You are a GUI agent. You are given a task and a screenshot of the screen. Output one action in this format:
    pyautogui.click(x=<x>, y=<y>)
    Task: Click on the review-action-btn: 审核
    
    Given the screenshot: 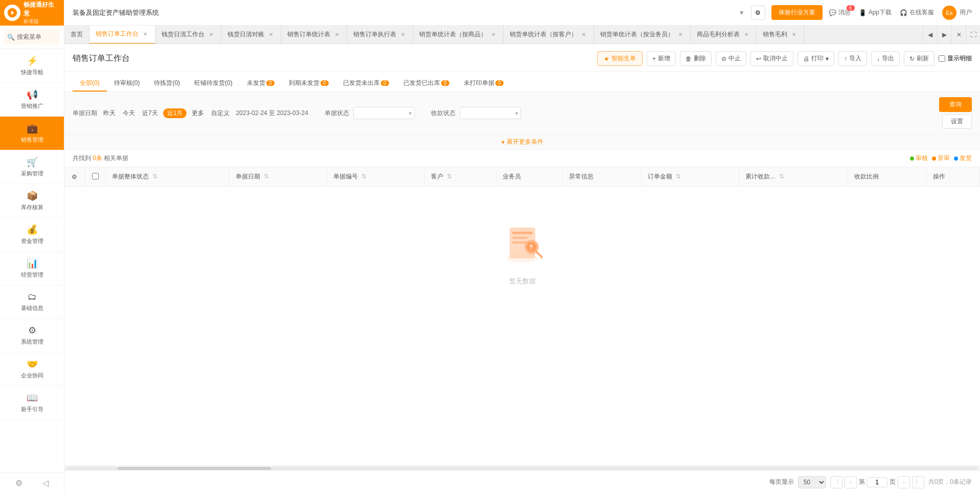 What is the action you would take?
    pyautogui.click(x=919, y=159)
    